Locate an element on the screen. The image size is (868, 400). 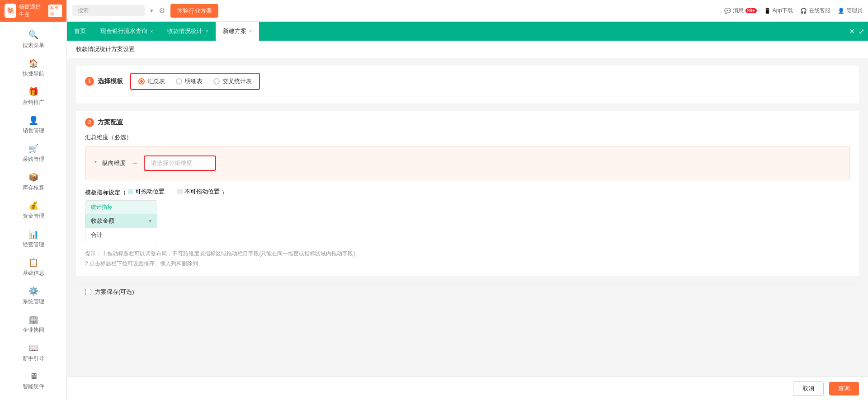
sidebar-nav: 🔍 搜索菜单 🏠 快捷导航 🎁 营销推广 👤 销售管理 🛒 采购管理 📦 库存核… is located at coordinates (33, 211).